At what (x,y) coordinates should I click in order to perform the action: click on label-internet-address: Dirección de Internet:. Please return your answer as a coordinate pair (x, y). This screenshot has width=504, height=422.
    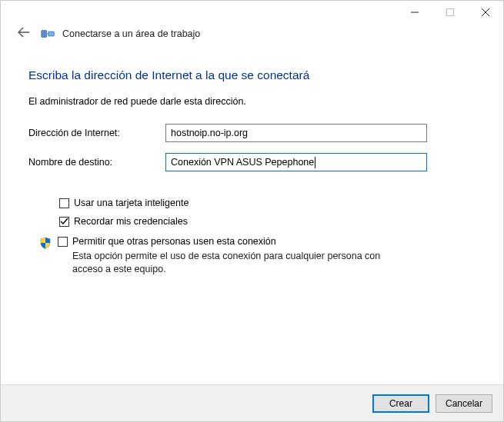
    Looking at the image, I should click on (97, 133).